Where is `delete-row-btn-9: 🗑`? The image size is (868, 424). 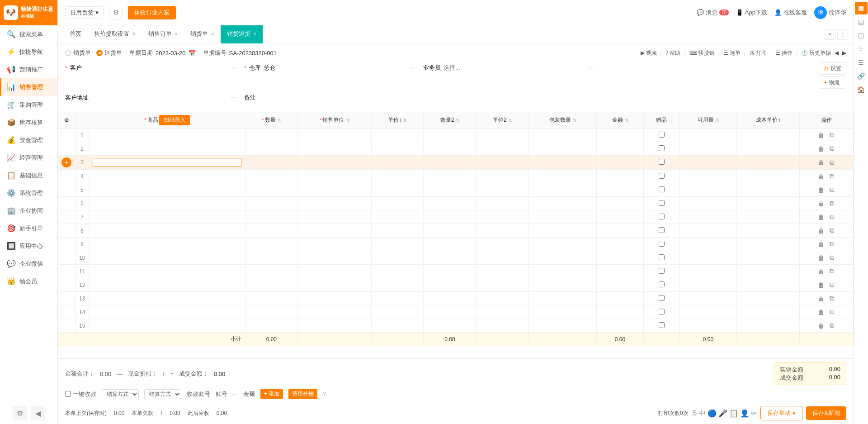
delete-row-btn-9: 🗑 is located at coordinates (821, 244).